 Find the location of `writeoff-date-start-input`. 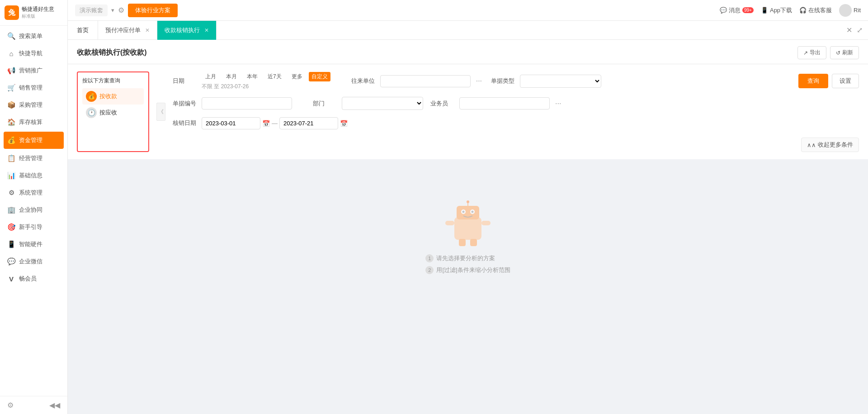

writeoff-date-start-input is located at coordinates (231, 123).